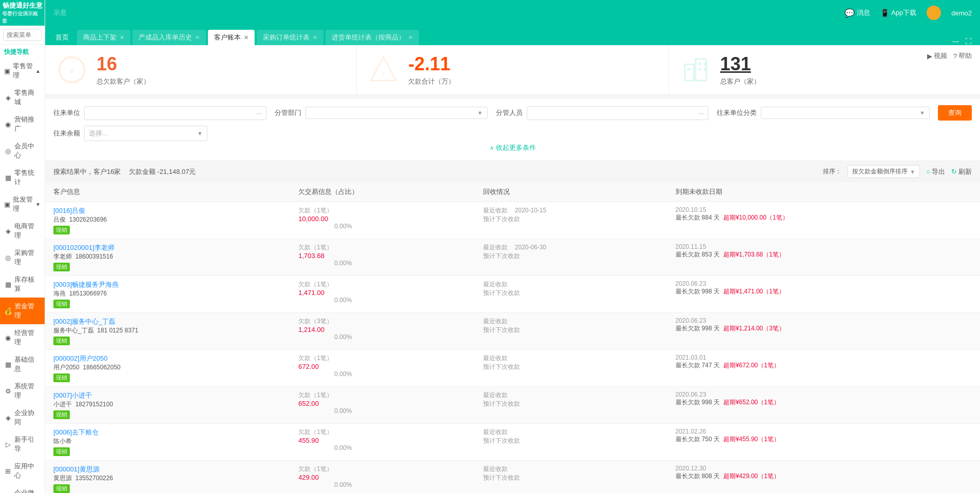 The image size is (980, 493). What do you see at coordinates (382, 192) in the screenshot?
I see `col-debt-info: 欠交易信息（占比）` at bounding box center [382, 192].